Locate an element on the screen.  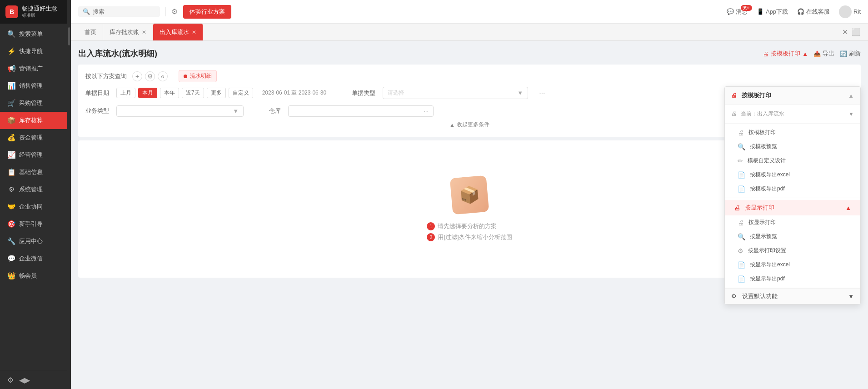
topbar-gear-icon: ⚙ is located at coordinates (175, 12).